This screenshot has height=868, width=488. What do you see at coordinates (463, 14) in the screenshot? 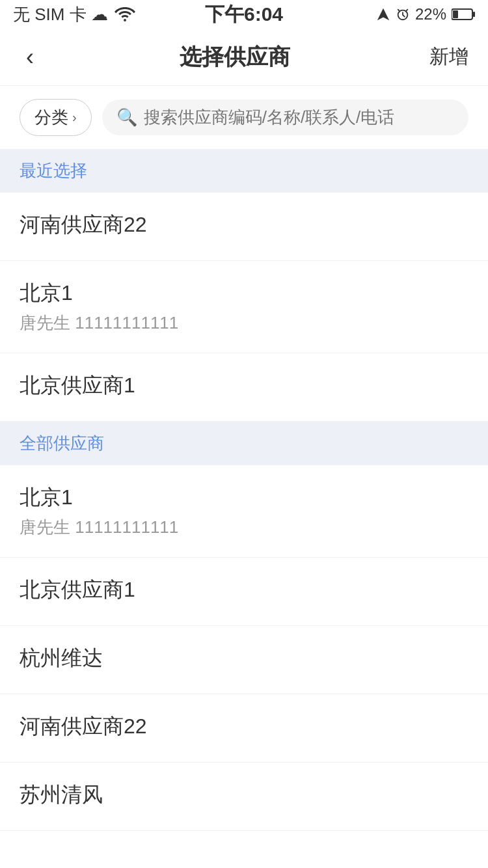
I see `battery-icon` at bounding box center [463, 14].